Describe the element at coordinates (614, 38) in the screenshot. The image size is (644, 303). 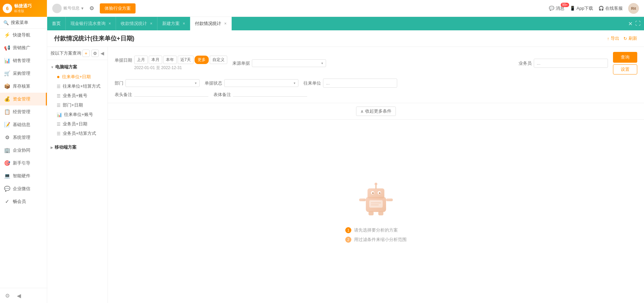
I see `export-btn: ↑ 导出` at that location.